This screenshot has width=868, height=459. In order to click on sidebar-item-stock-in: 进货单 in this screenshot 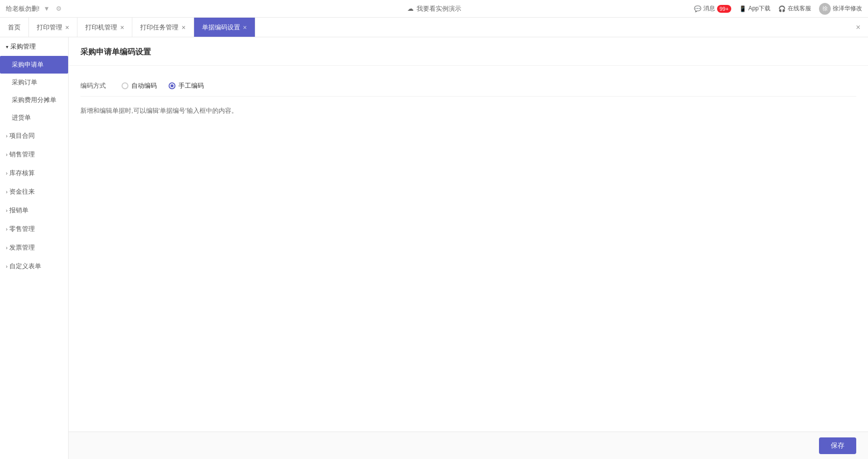, I will do `click(34, 118)`.